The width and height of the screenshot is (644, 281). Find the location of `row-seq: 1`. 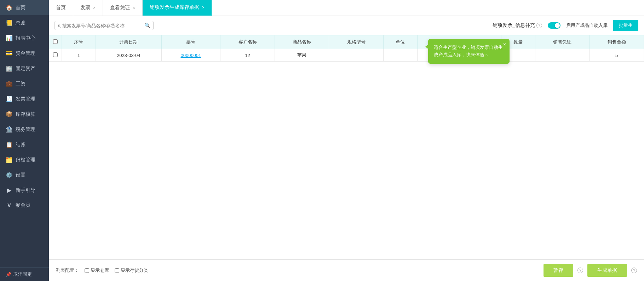

row-seq: 1 is located at coordinates (79, 55).